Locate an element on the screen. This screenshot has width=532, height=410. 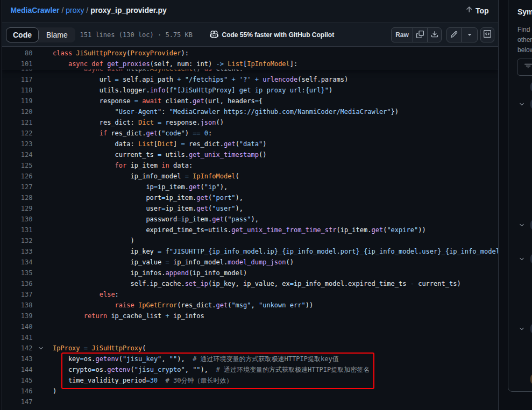
code-line-144: 144 crypto=os.getenv("jisu_crypto", ""),… is located at coordinates (250, 370).